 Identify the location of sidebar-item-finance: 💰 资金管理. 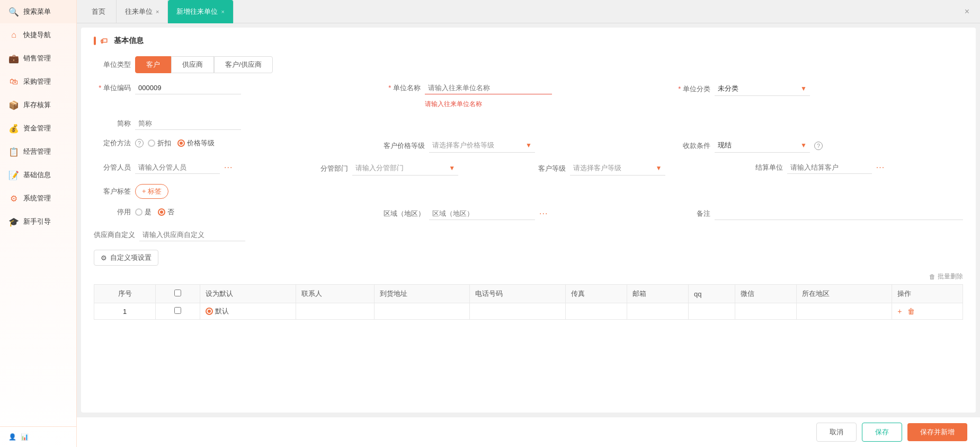
(38, 128).